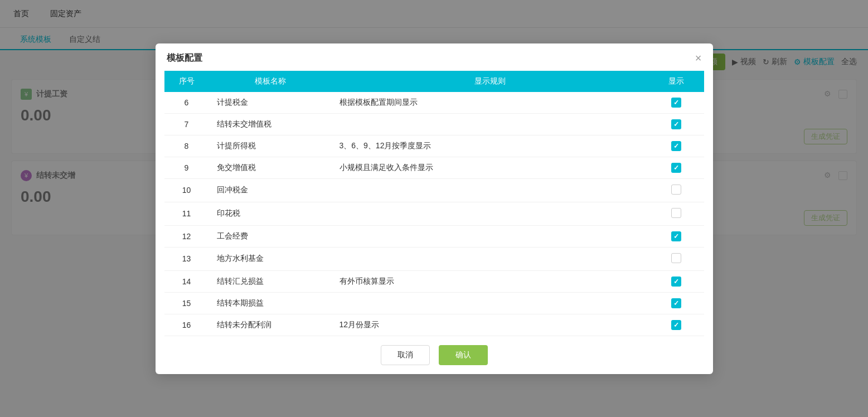 The image size is (868, 417). Describe the element at coordinates (490, 167) in the screenshot. I see `cell-rule: 小规模且满足收入条件显示` at that location.